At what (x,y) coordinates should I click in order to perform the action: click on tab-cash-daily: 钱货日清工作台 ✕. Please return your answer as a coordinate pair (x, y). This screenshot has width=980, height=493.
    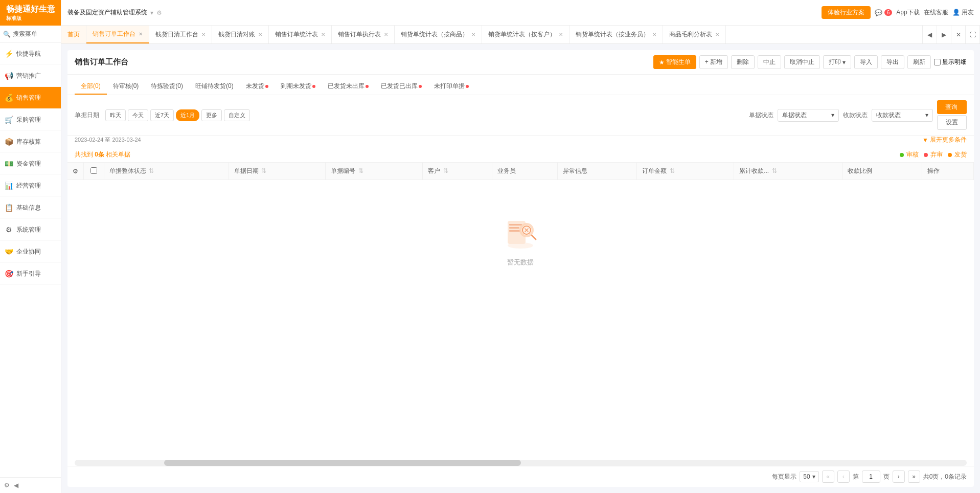
    Looking at the image, I should click on (181, 35).